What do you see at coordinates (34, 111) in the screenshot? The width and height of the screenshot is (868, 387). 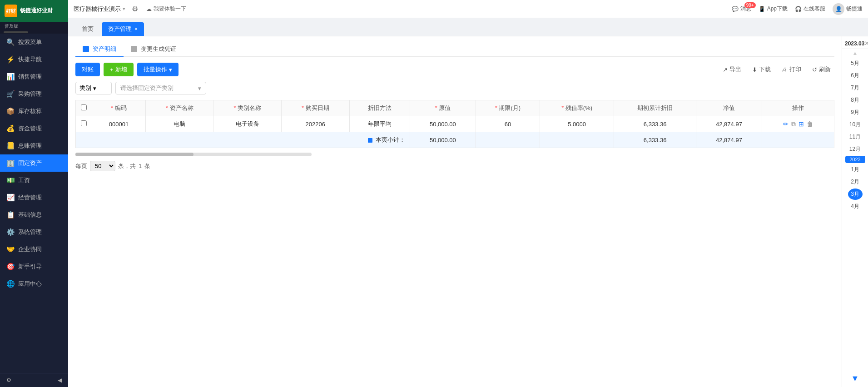 I see `sidebar-item-inventory: 📦 库存核算` at bounding box center [34, 111].